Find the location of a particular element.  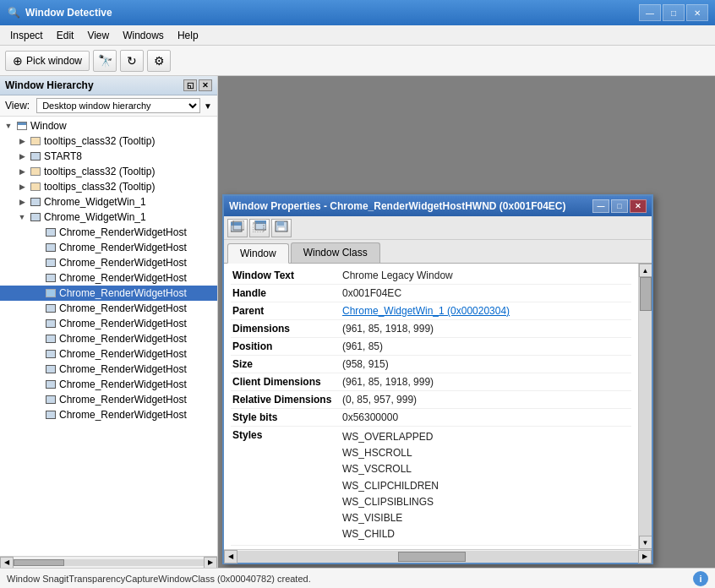

maximize-button: □ is located at coordinates (674, 13).